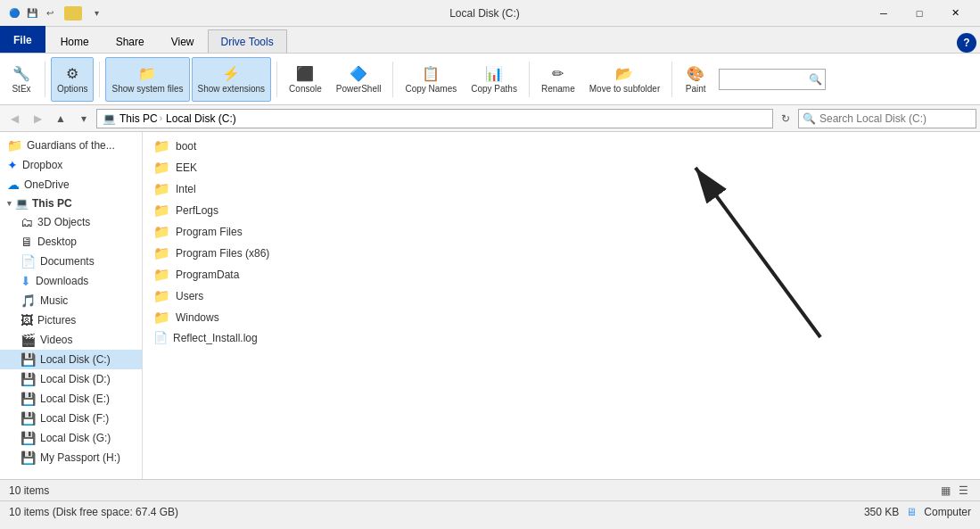 This screenshot has height=529, width=980. Describe the element at coordinates (562, 232) in the screenshot. I see `file-item-programfiles: 📁 Program Files` at that location.